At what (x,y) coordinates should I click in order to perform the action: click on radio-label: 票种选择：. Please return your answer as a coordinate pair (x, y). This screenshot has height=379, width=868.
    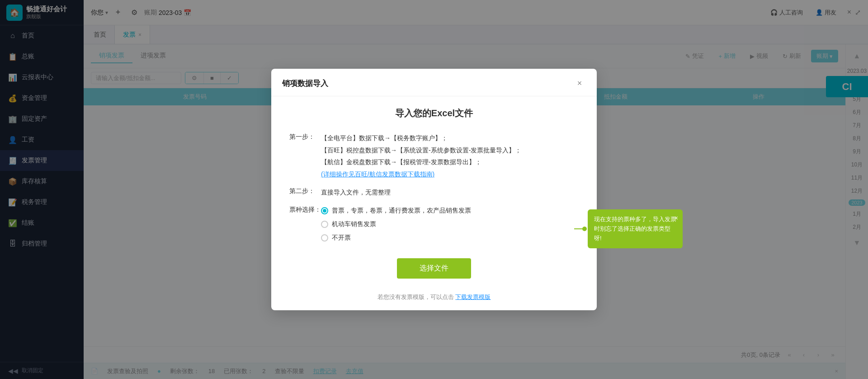
    Looking at the image, I should click on (305, 210).